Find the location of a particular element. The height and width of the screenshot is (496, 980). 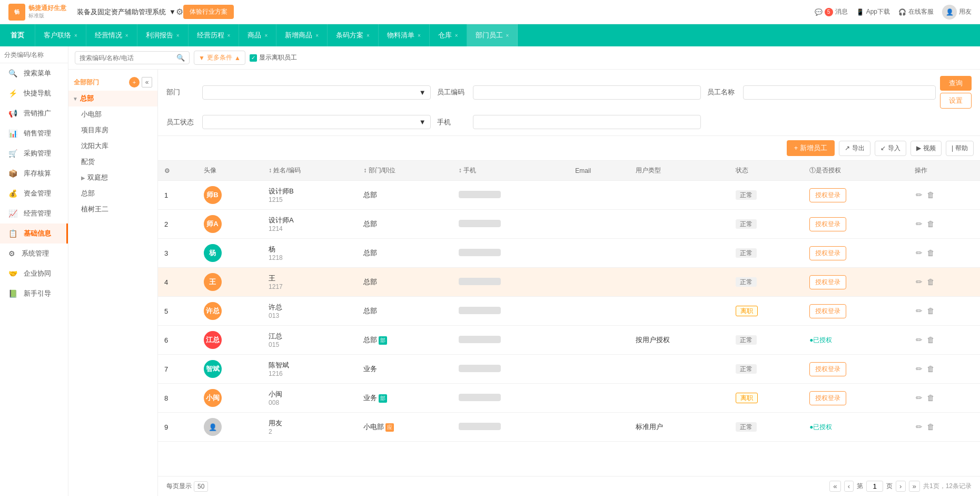

message-button: 💬 5 消息 is located at coordinates (831, 12).